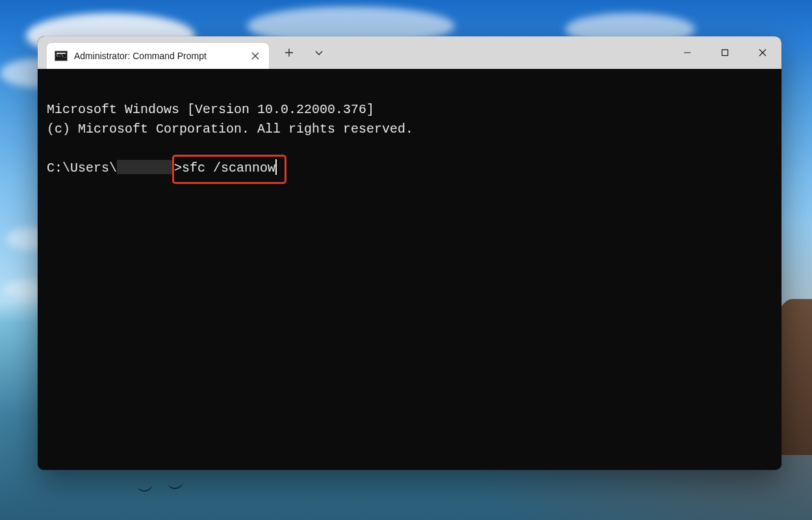 Image resolution: width=812 pixels, height=520 pixels. Describe the element at coordinates (230, 129) in the screenshot. I see `terminal-output-line: (c) Microsoft Corporation. All rights re…` at that location.